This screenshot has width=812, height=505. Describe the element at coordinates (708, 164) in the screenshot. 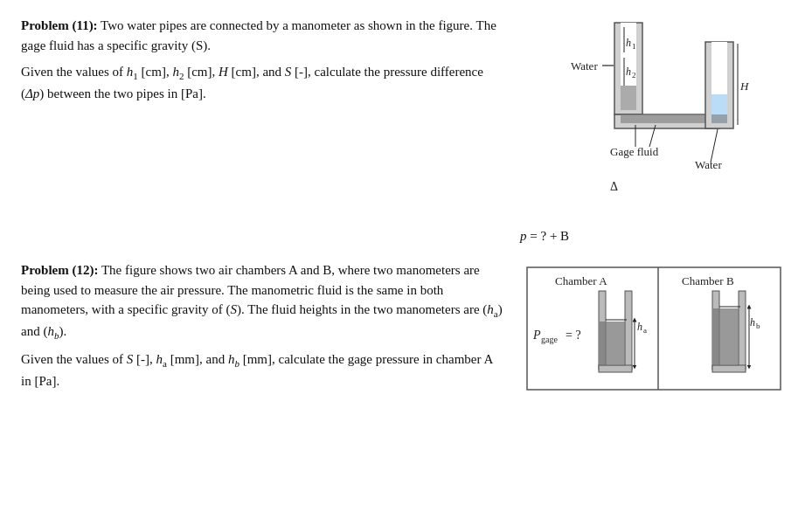

I see `water-label2: Water` at that location.